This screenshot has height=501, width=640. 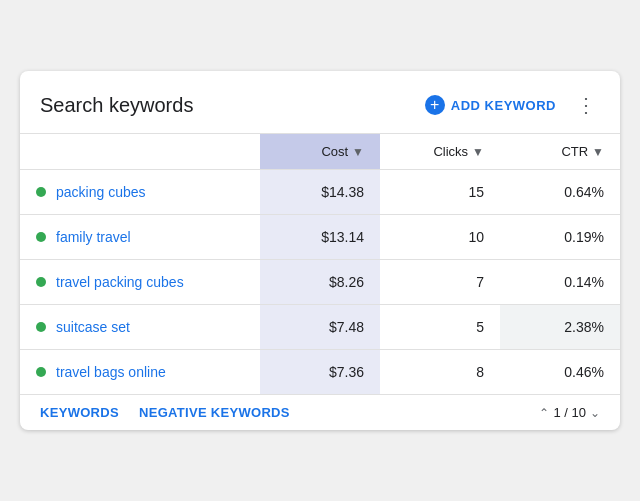 What do you see at coordinates (320, 282) in the screenshot?
I see `table-row: travel packing cubes $8.2670.14%` at bounding box center [320, 282].